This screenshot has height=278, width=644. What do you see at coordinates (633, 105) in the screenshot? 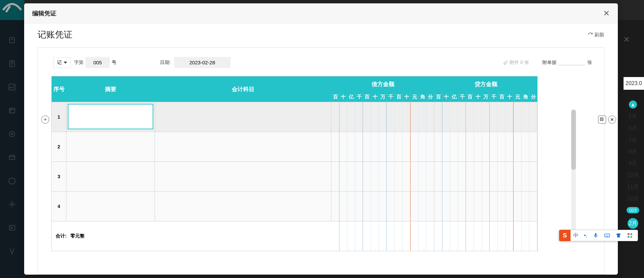
I see `scroll-top-icon: ▲` at bounding box center [633, 105].